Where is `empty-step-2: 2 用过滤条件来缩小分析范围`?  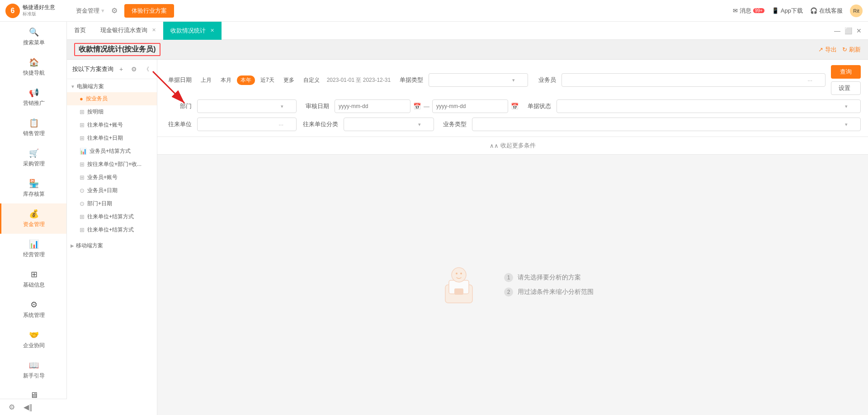
empty-step-2: 2 用过滤条件来缩小分析范围 is located at coordinates (549, 292).